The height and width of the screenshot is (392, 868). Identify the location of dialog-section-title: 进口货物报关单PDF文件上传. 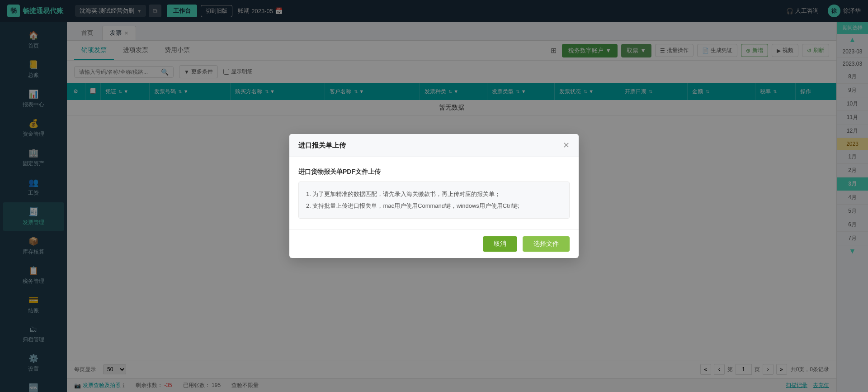
(434, 172).